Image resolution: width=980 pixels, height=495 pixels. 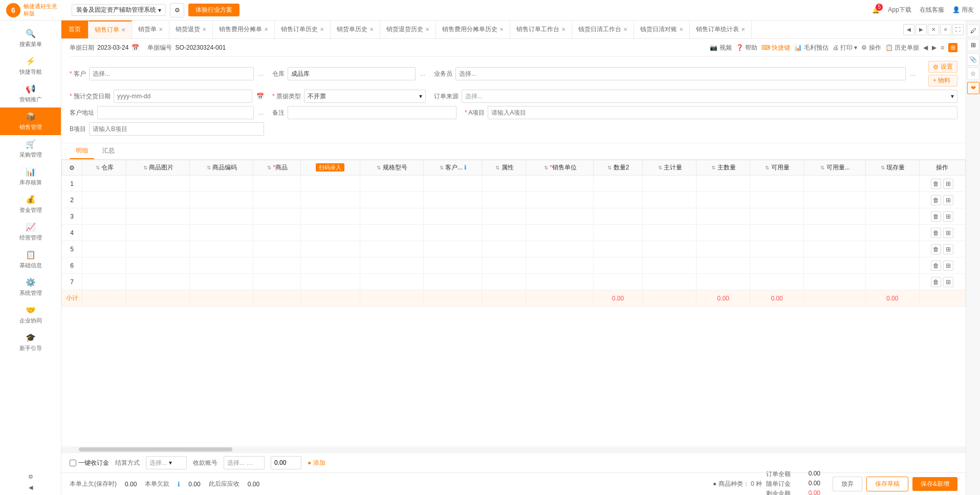 What do you see at coordinates (948, 282) in the screenshot?
I see `copy-btn-7: ⊞` at bounding box center [948, 282].